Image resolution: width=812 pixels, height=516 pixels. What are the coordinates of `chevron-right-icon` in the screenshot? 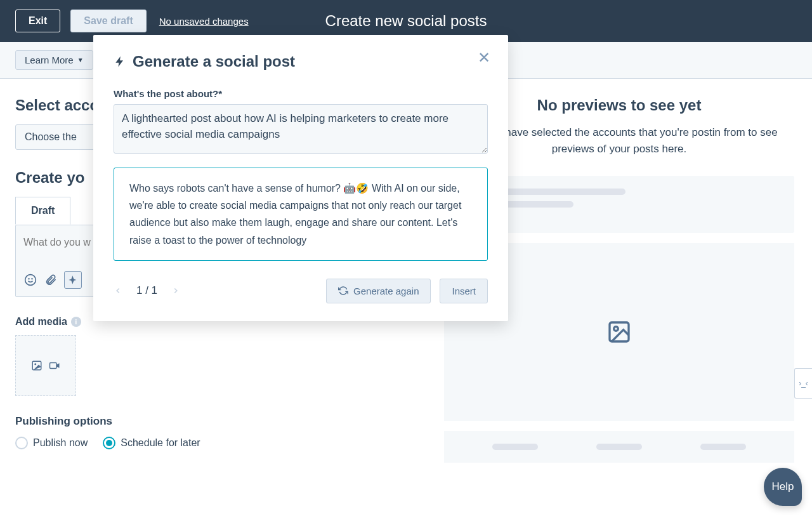 It's located at (176, 291).